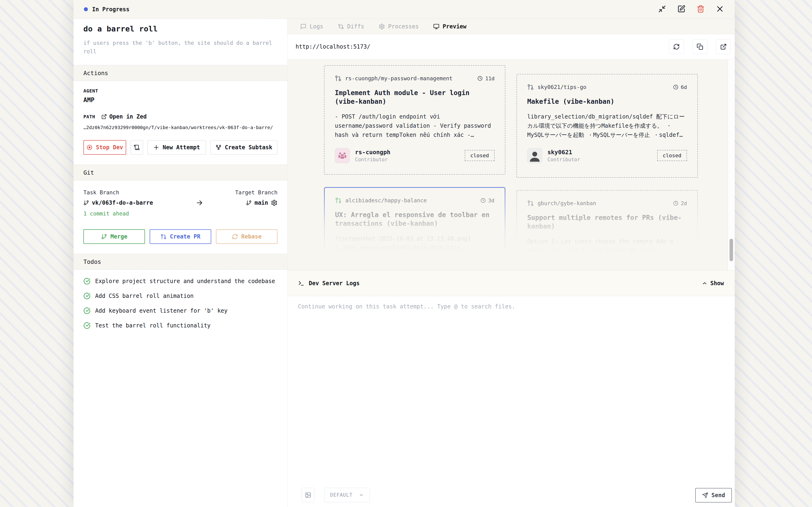  Describe the element at coordinates (415, 126) in the screenshot. I see `card-body: - POST /auth/login endpoint với username…` at that location.